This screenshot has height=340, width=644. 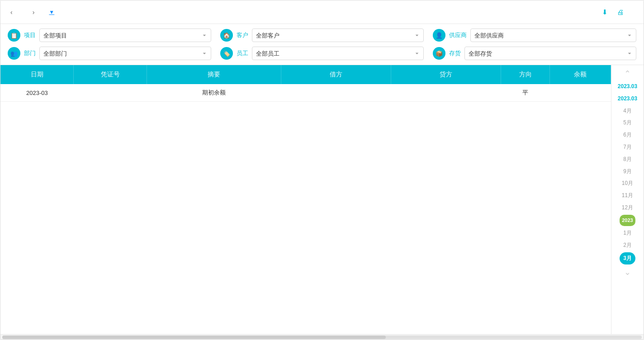 What do you see at coordinates (535, 35) in the screenshot?
I see `supplier-filter-group: 👤 供应商 全部供应商` at bounding box center [535, 35].